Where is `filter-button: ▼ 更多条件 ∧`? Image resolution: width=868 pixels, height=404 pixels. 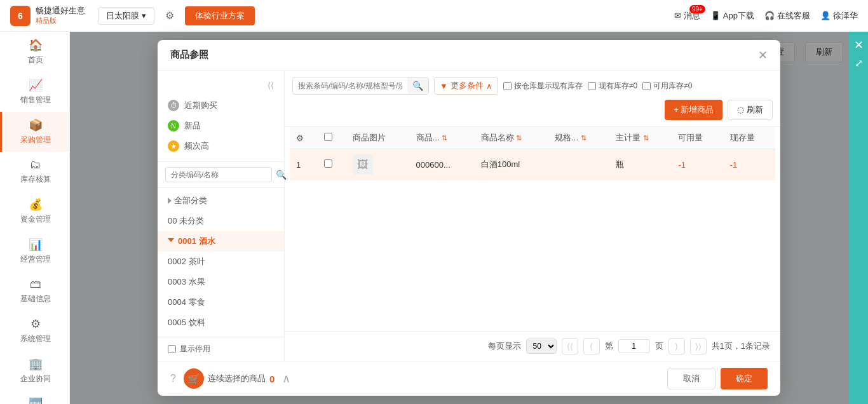 filter-button: ▼ 更多条件 ∧ is located at coordinates (466, 86).